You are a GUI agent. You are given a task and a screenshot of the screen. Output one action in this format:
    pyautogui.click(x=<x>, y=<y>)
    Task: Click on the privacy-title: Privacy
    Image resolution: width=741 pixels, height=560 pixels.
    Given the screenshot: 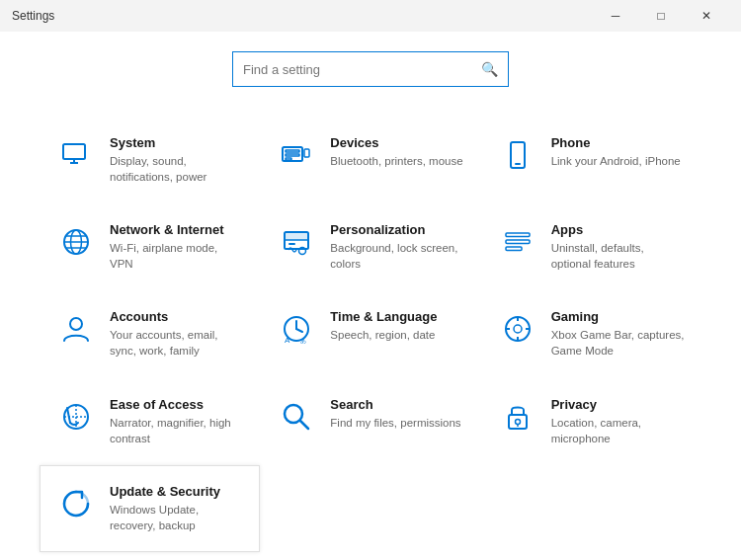 What is the action you would take?
    pyautogui.click(x=618, y=405)
    